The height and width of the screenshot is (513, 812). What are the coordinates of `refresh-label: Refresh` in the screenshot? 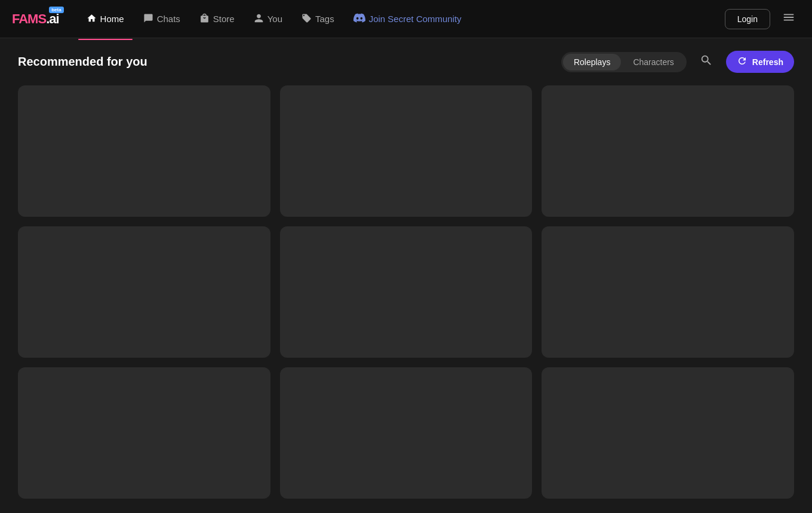 It's located at (768, 62).